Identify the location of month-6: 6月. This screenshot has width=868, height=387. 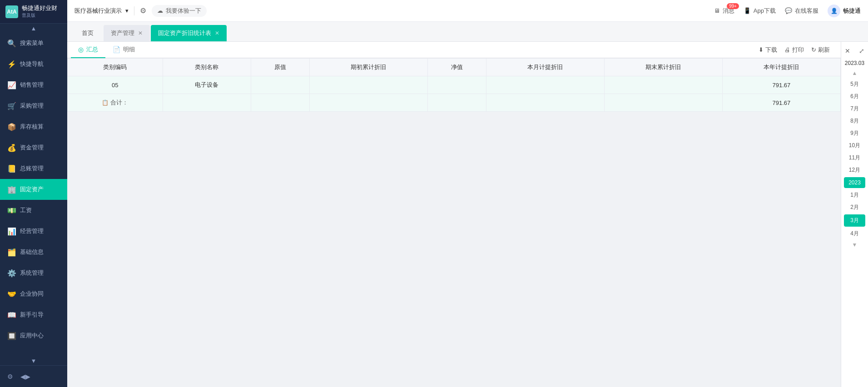
(855, 96).